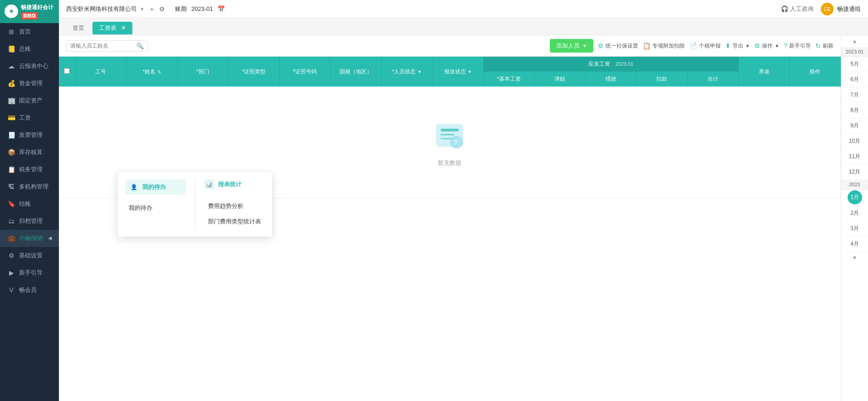  I want to click on topbar-add-icon: +, so click(152, 9).